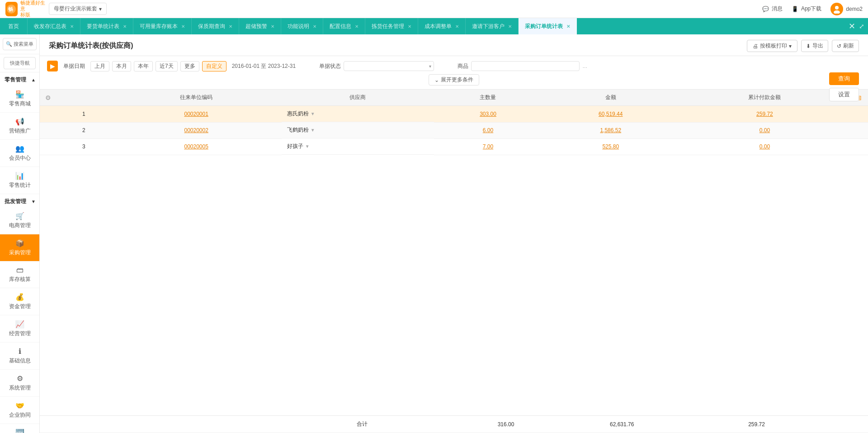 This screenshot has height=433, width=868. What do you see at coordinates (20, 275) in the screenshot?
I see `sidebar-item-inventory: 🗃 库存核算` at bounding box center [20, 275].